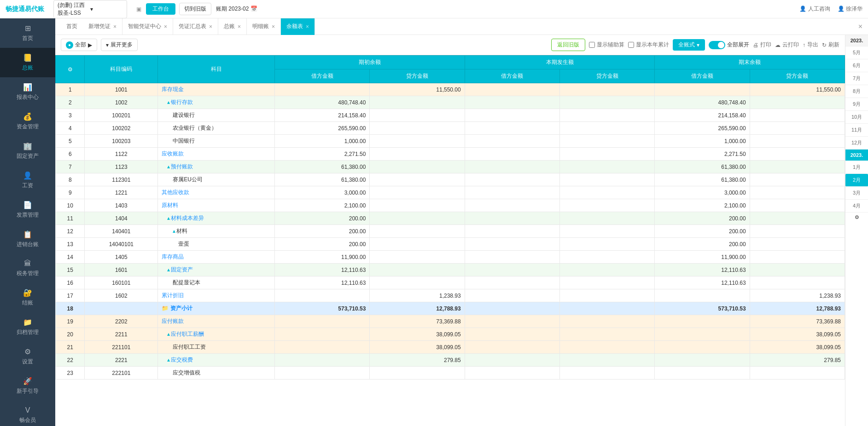 This screenshot has width=868, height=426. What do you see at coordinates (216, 360) in the screenshot?
I see `row-name: ▴应交税费` at bounding box center [216, 360].